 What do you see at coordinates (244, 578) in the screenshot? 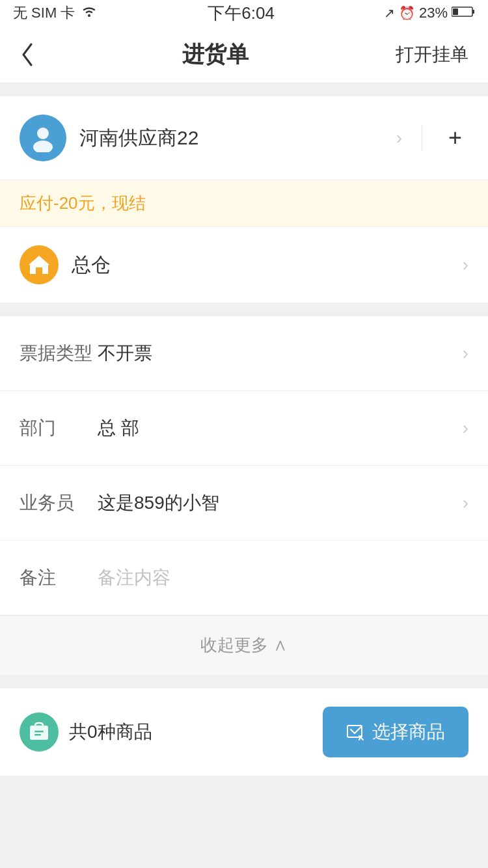
I see `form-row-remark: 备注 备注内容` at bounding box center [244, 578].